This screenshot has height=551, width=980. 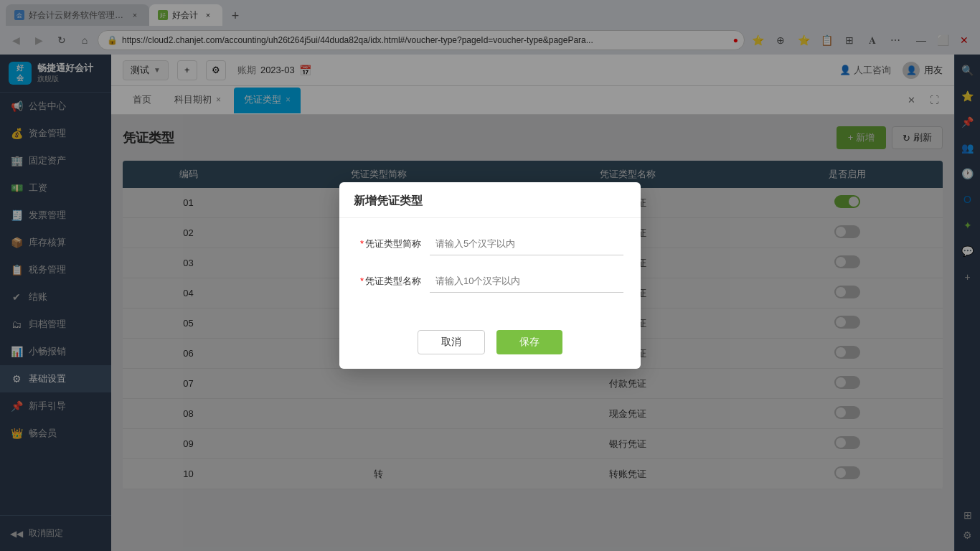 I want to click on modal-title: 新增凭证类型, so click(x=388, y=201).